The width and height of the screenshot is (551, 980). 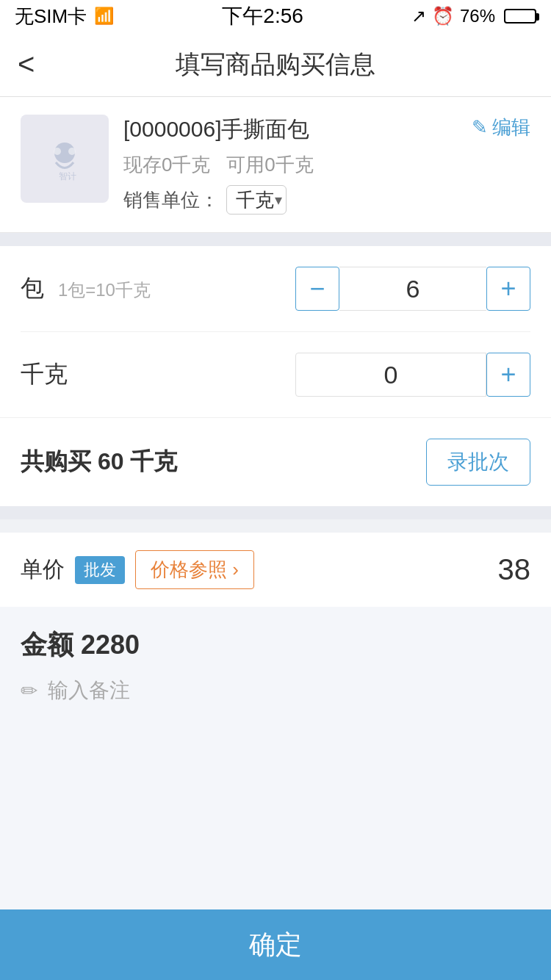 What do you see at coordinates (508, 375) in the screenshot?
I see `kg-plus-button: +` at bounding box center [508, 375].